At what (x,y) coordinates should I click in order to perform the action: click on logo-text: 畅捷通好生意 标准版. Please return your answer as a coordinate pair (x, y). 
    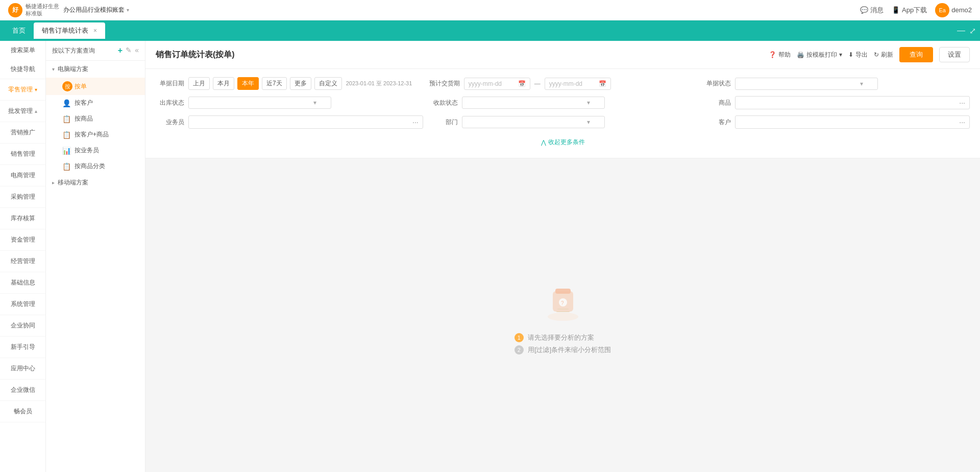
    Looking at the image, I should click on (42, 10).